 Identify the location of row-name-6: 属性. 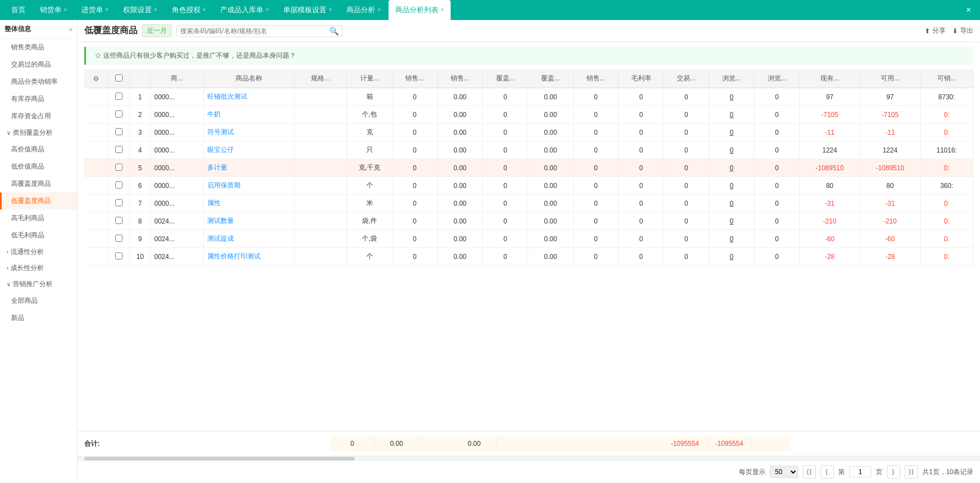
(248, 204).